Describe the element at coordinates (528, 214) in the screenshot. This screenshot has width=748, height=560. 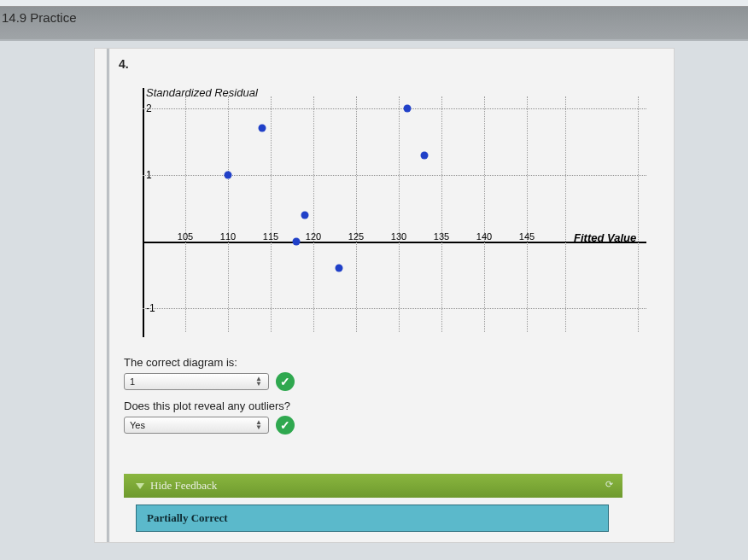
I see `gridline-x145` at that location.